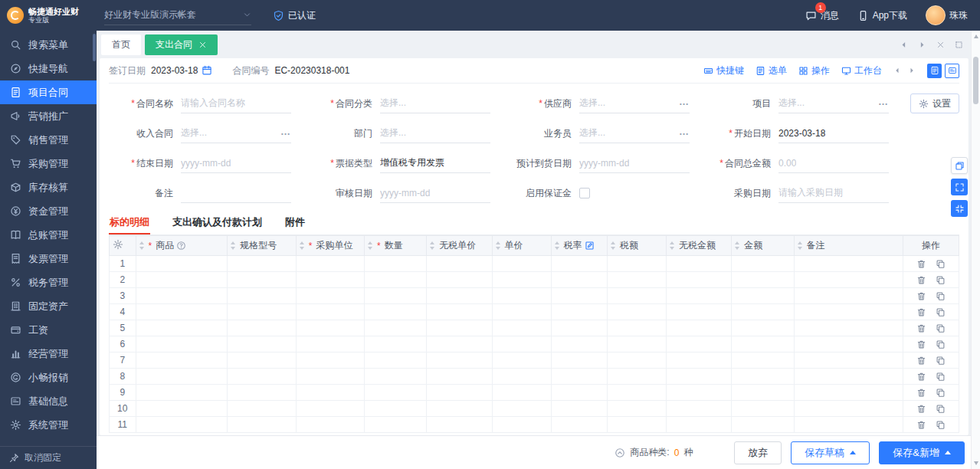 The height and width of the screenshot is (469, 980). I want to click on save-and-new-button: 保存&新增, so click(922, 453).